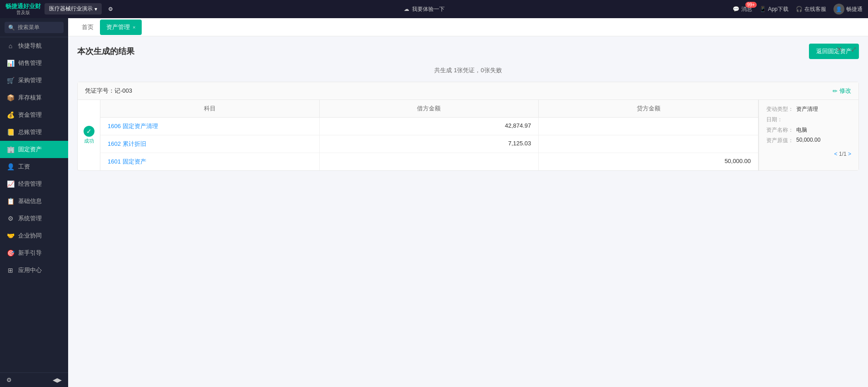  Describe the element at coordinates (10, 201) in the screenshot. I see `basic-icon: 📋` at that location.